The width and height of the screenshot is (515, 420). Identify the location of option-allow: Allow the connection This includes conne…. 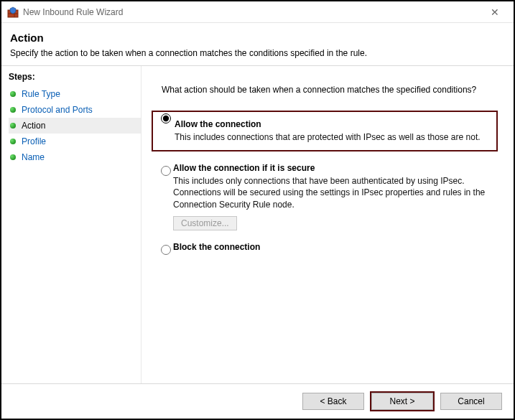
(329, 131).